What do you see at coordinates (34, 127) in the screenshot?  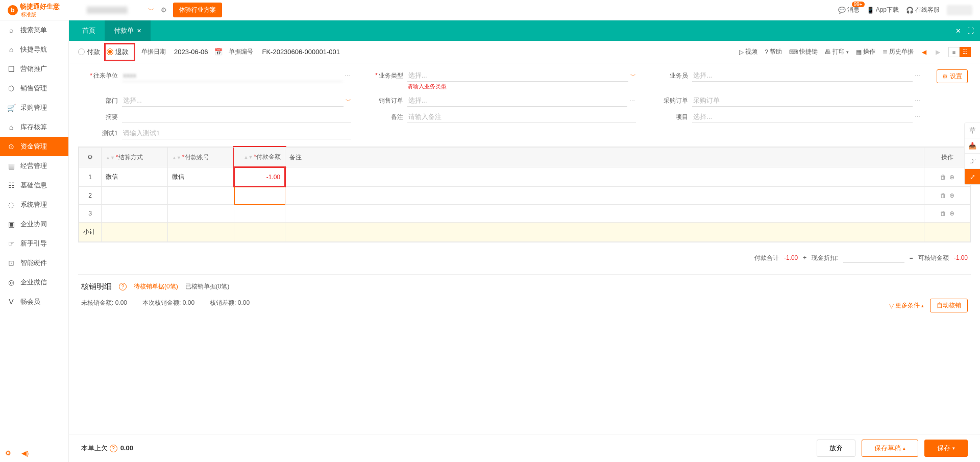 I see `sidebar-item-5: ⌂库存核算` at bounding box center [34, 127].